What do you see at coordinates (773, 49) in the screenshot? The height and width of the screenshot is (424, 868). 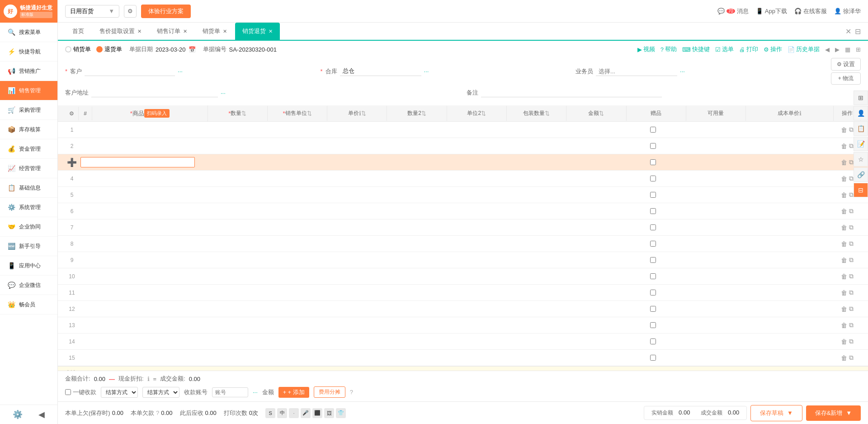 I see `operation-btn: ⚙ 操作` at bounding box center [773, 49].